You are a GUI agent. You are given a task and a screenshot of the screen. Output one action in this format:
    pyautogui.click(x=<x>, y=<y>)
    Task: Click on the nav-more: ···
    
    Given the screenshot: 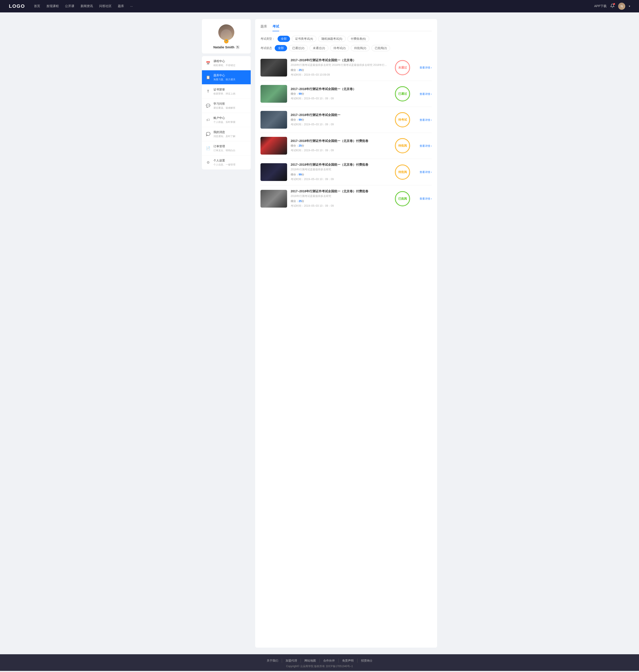 What is the action you would take?
    pyautogui.click(x=131, y=6)
    